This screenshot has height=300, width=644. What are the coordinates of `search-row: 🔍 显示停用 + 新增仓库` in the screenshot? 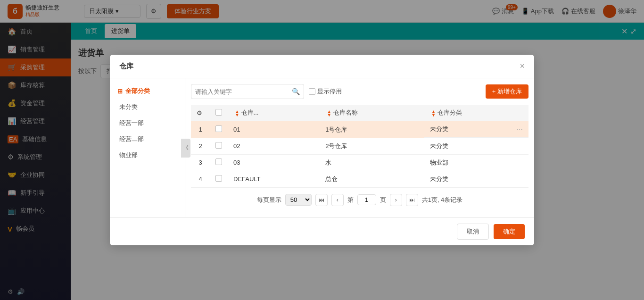 It's located at (360, 92).